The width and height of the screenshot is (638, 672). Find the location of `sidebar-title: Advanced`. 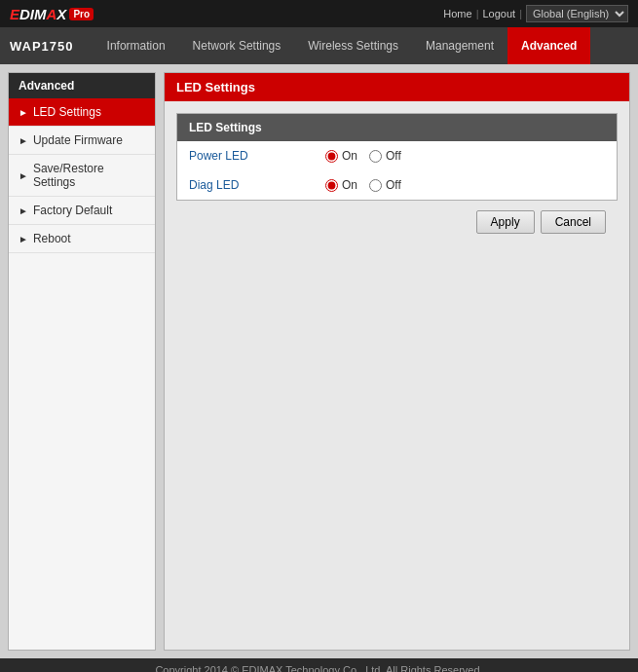

sidebar-title: Advanced is located at coordinates (82, 86).